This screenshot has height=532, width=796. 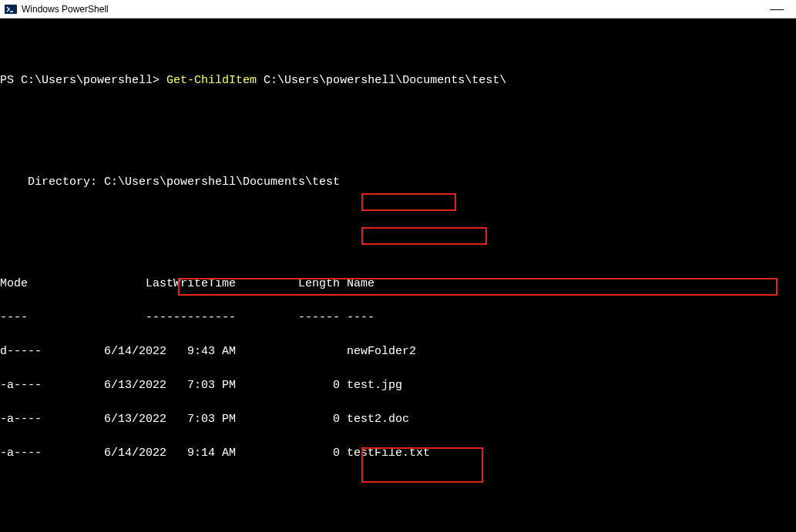 I want to click on directory-header: Directory: C:\Users\powershell\Documents…, so click(x=398, y=182).